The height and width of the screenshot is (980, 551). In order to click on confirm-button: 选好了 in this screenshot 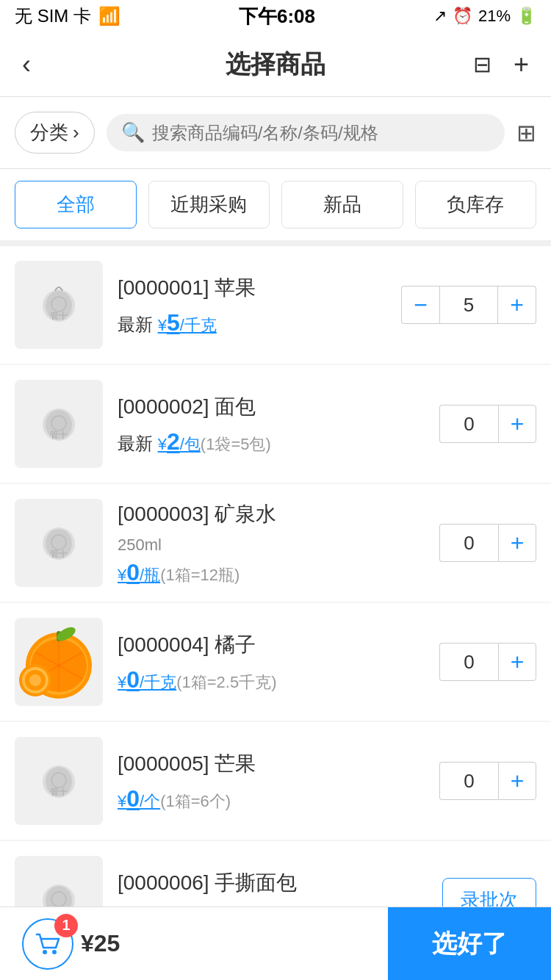, I will do `click(469, 943)`.